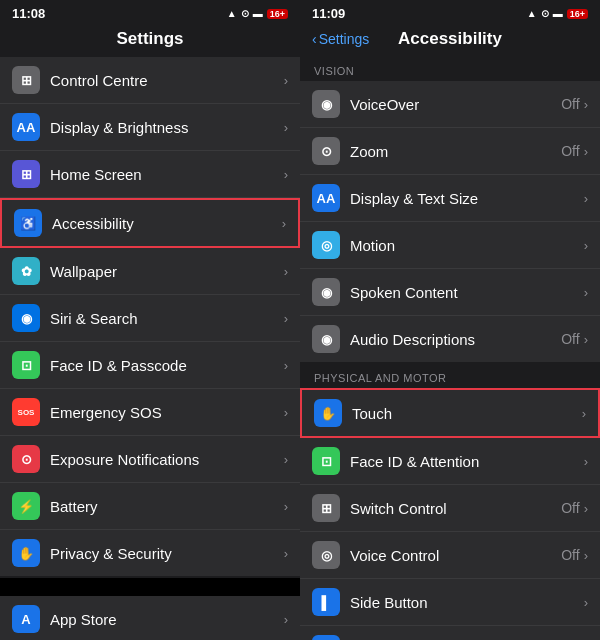 This screenshot has width=600, height=640. I want to click on voiceover-label: VoiceOver, so click(456, 104).